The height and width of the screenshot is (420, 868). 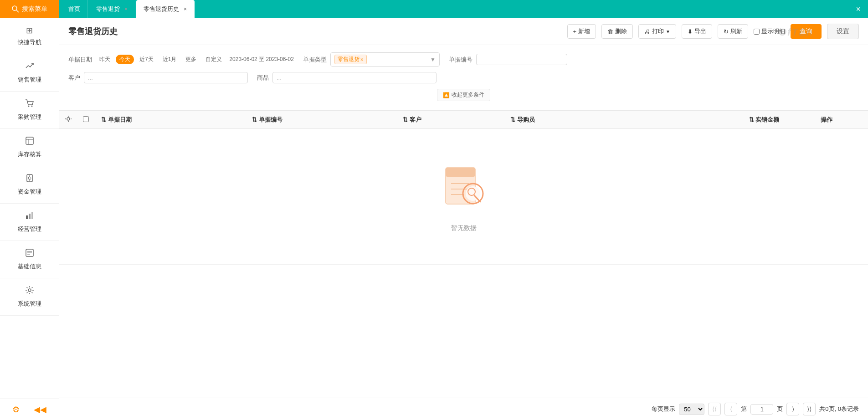 What do you see at coordinates (464, 77) in the screenshot?
I see `filter-row-2: 客户 ... 商品 ...` at bounding box center [464, 77].